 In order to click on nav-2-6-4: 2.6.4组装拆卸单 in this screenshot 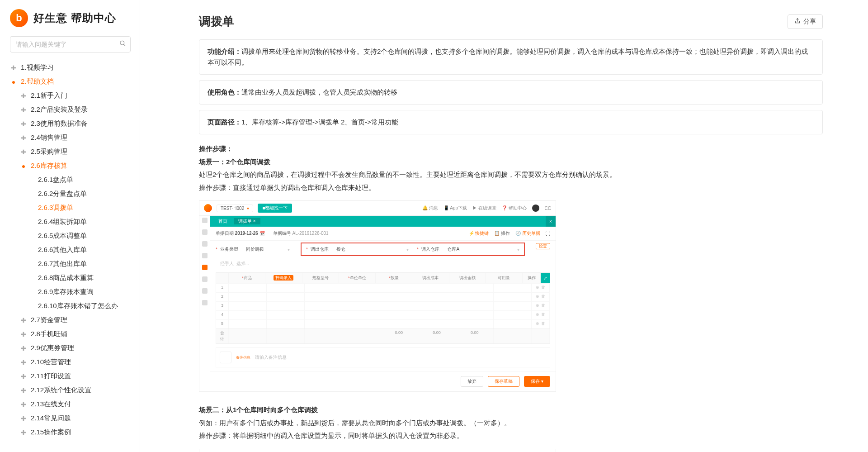, I will do `click(71, 222)`.